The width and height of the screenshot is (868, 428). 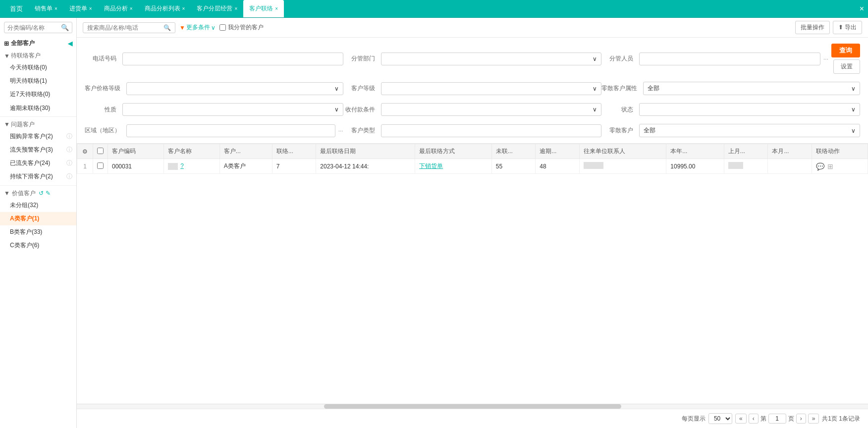 What do you see at coordinates (100, 165) in the screenshot?
I see `row-checkbox` at bounding box center [100, 165].